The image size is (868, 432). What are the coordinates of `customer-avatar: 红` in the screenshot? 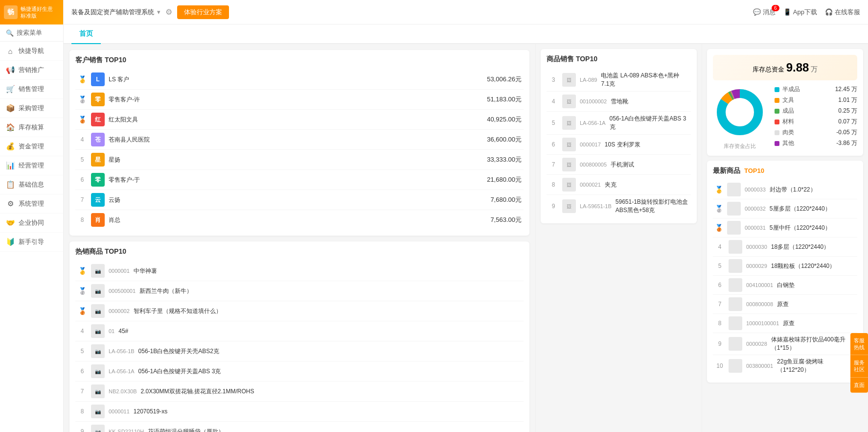 It's located at (98, 120).